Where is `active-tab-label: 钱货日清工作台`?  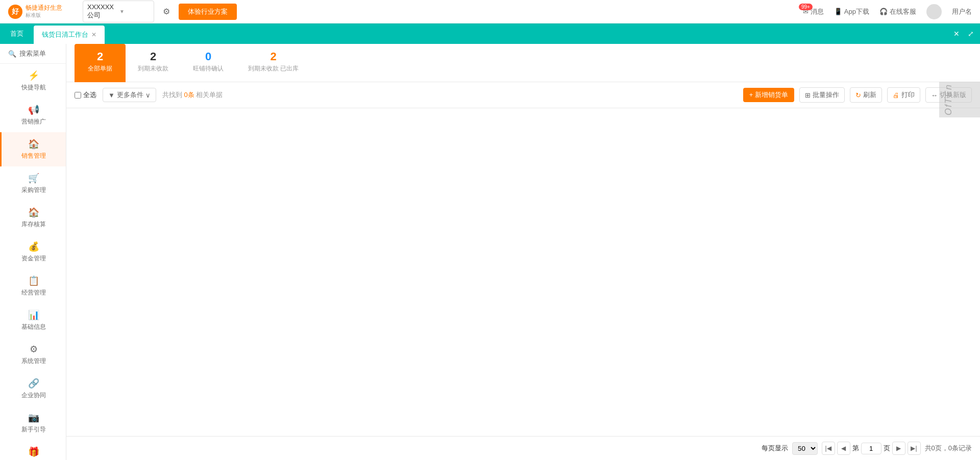
active-tab-label: 钱货日清工作台 is located at coordinates (65, 35).